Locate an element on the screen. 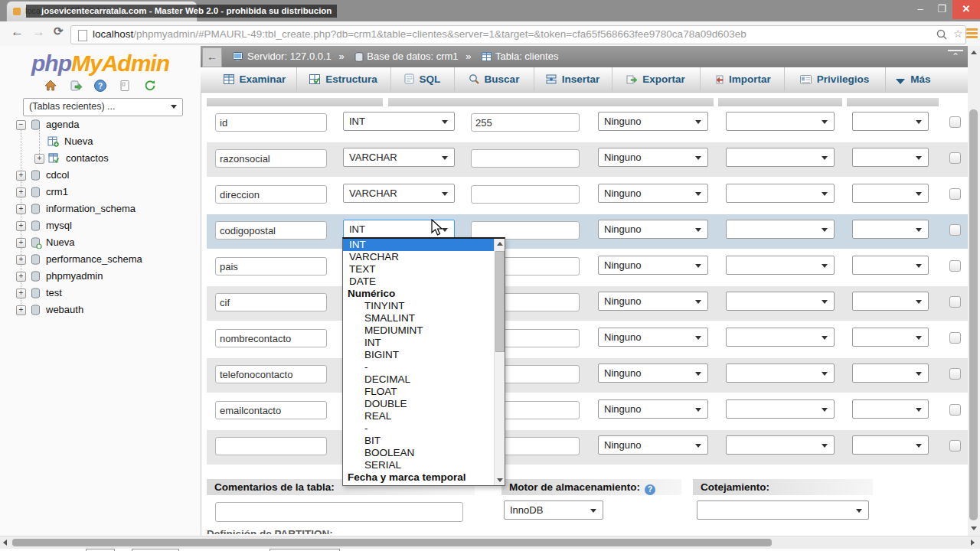  type-option: BOOLEAN is located at coordinates (424, 453).